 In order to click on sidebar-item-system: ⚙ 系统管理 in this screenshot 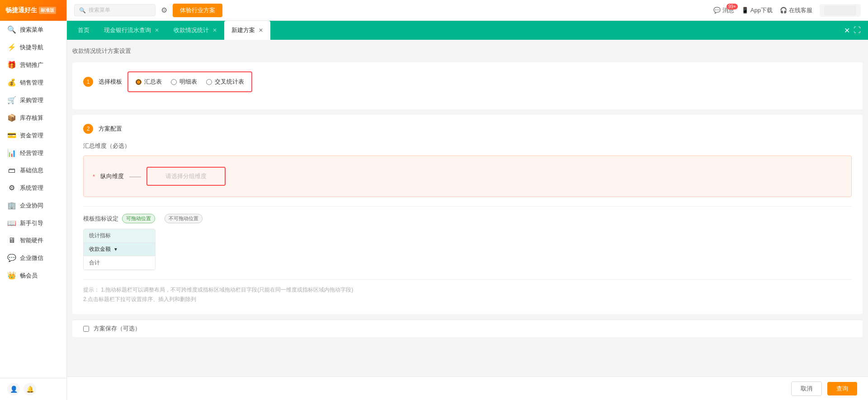, I will do `click(33, 188)`.